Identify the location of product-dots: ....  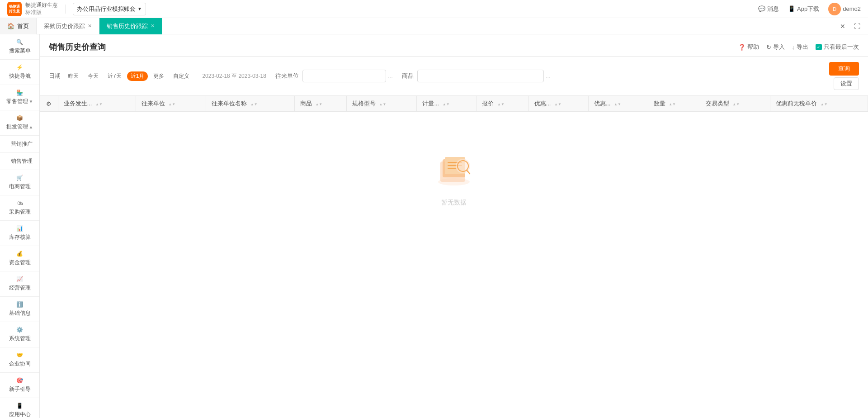
(548, 76).